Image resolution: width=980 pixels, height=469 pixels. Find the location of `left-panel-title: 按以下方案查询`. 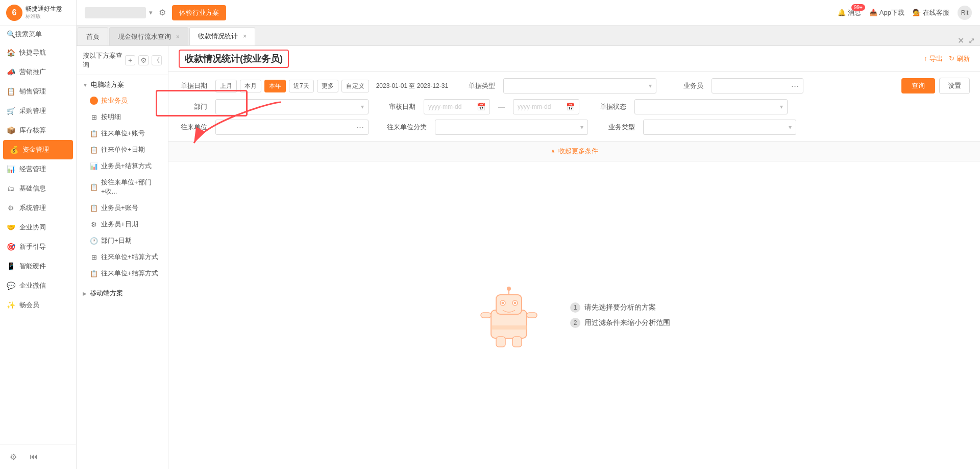

left-panel-title: 按以下方案查询 is located at coordinates (104, 60).